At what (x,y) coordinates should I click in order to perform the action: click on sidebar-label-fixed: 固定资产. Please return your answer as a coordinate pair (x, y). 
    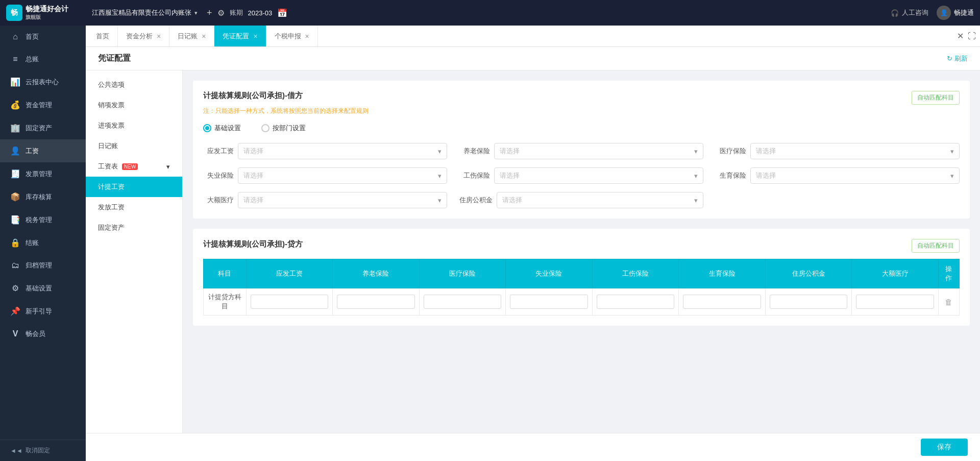
    Looking at the image, I should click on (39, 128).